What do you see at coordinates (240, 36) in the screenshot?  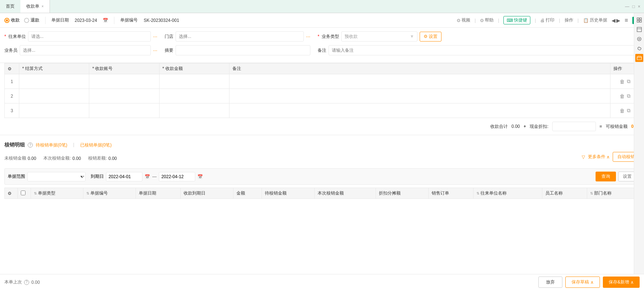 I see `store-input` at bounding box center [240, 36].